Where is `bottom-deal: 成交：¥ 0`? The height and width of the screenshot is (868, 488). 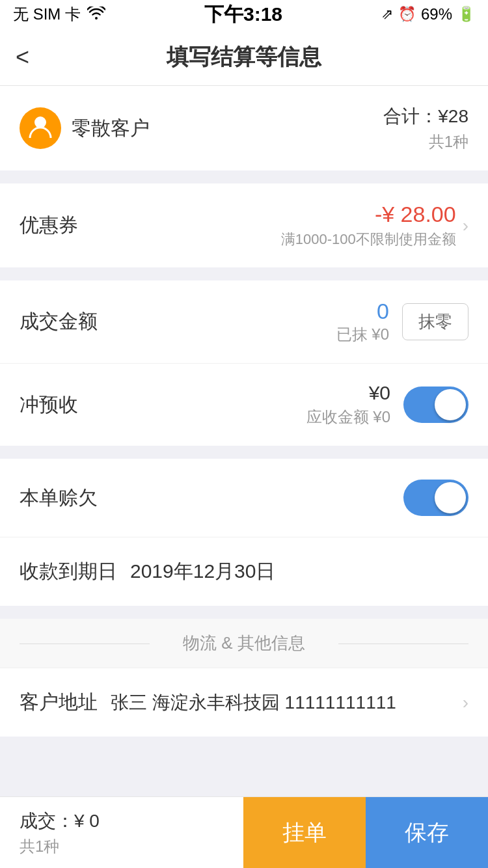 bottom-deal: 成交：¥ 0 is located at coordinates (122, 821).